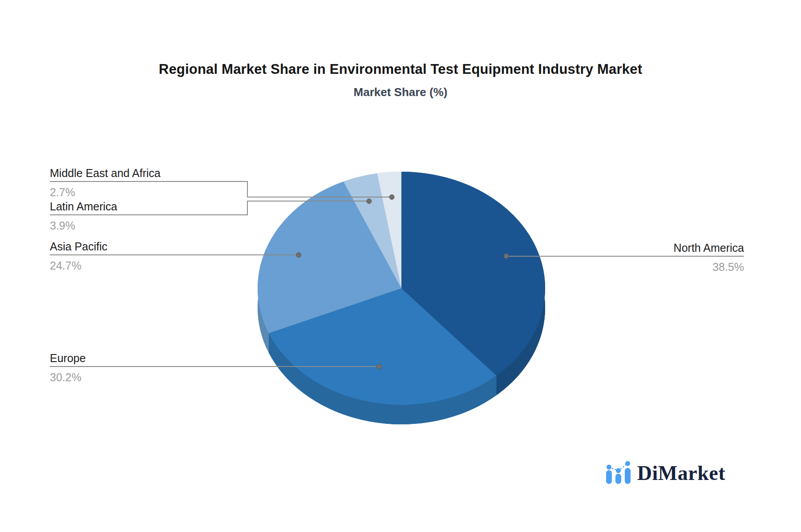 The width and height of the screenshot is (801, 532). Describe the element at coordinates (78, 246) in the screenshot. I see `label-asia-pacific: Asia Pacific` at that location.